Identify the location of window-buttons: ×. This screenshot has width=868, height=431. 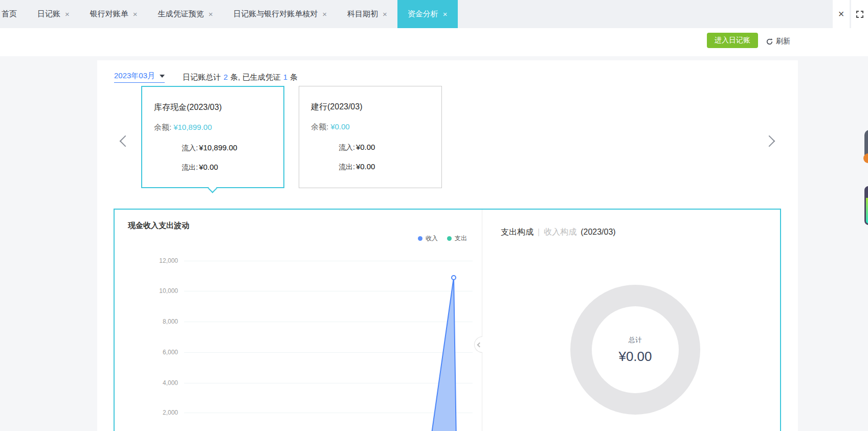
(850, 14).